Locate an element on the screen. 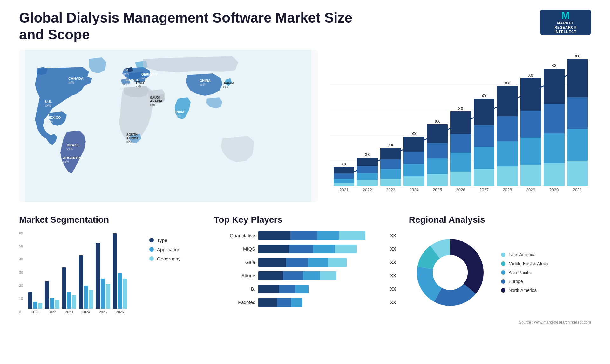 This screenshot has width=610, height=364. svg-text: CHINA is located at coordinates (205, 81).